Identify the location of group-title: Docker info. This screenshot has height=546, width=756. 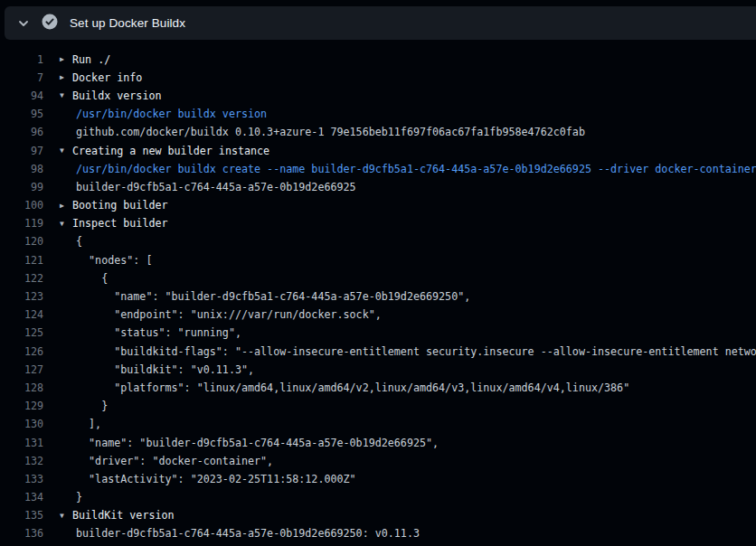
(107, 78).